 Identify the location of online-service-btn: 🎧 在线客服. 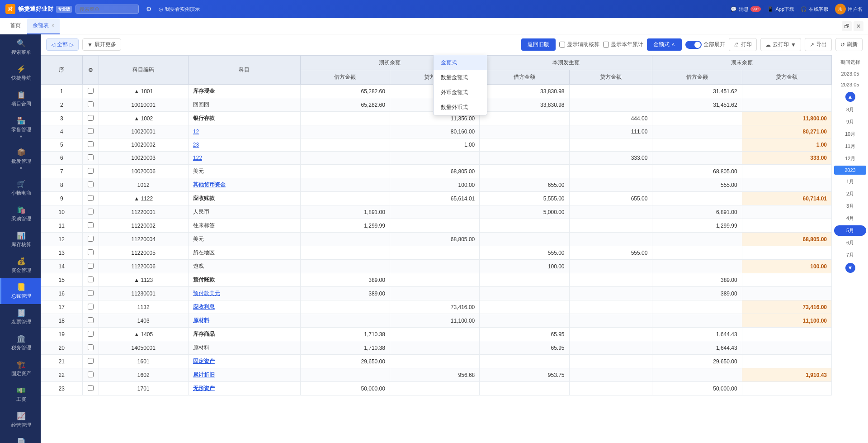
(815, 9).